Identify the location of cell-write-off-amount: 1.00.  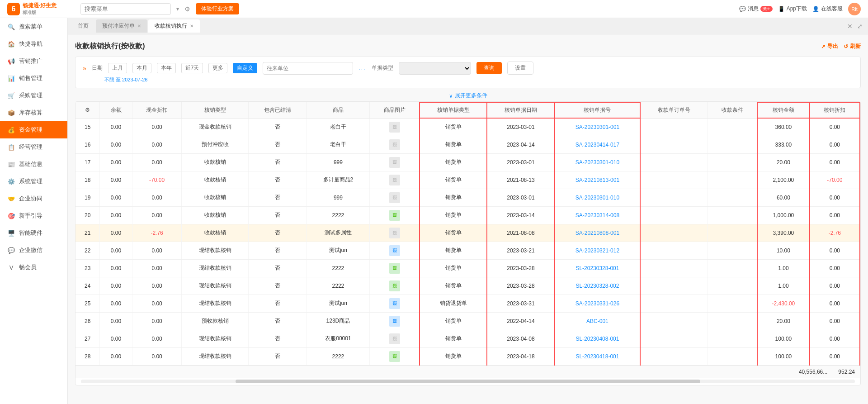
(783, 268).